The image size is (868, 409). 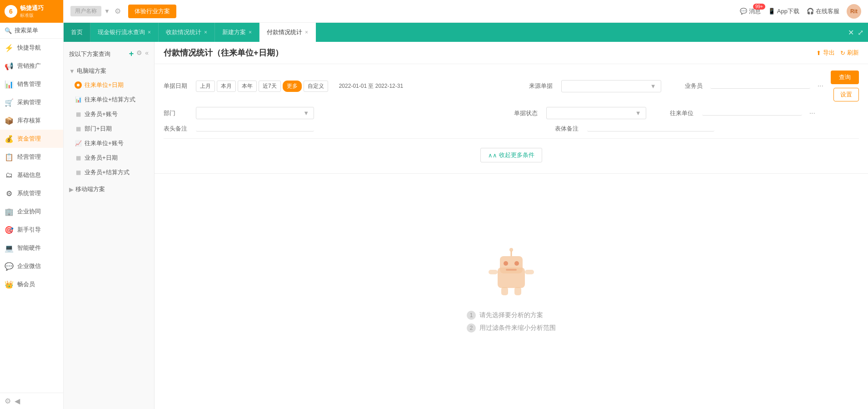 I want to click on panel-collapse-btn: «, so click(x=147, y=54).